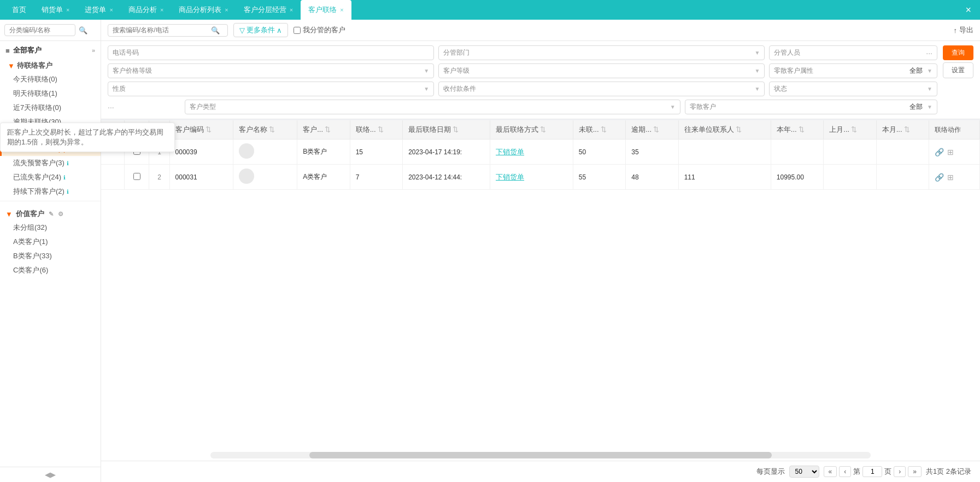  Describe the element at coordinates (850, 130) in the screenshot. I see `col-last-month: 上月...⇅` at that location.